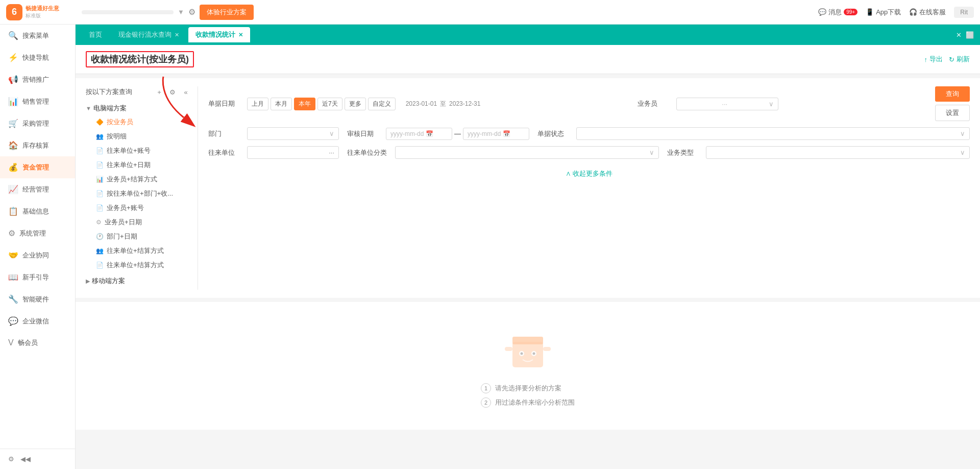  I want to click on counterparty-select: ···, so click(293, 152).